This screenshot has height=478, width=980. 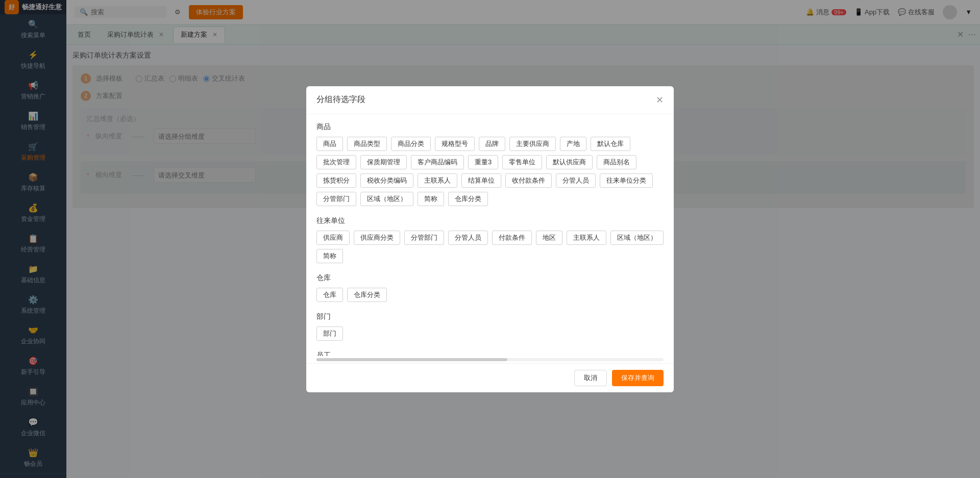 What do you see at coordinates (490, 150) in the screenshot?
I see `field-selection-modal: 分组待选字段 ✕ 商品商品商品类型商品分类规格型号品牌主要供应商产地默认仓库批次…` at bounding box center [490, 150].